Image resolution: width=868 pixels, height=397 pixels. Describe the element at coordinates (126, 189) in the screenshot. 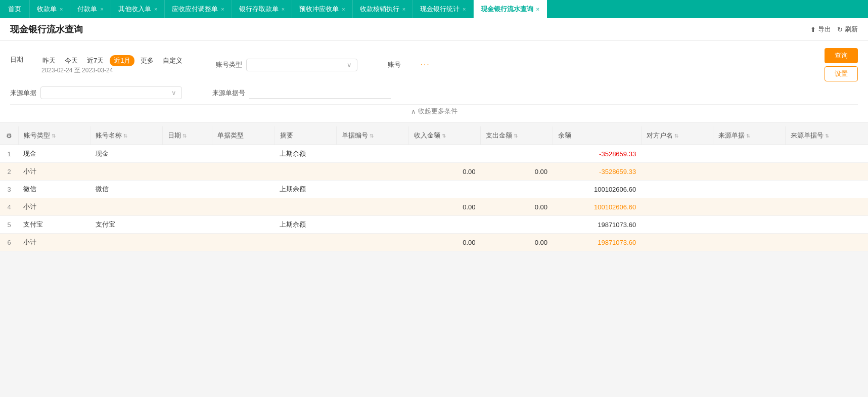

I see `cell-accountName: 微信` at that location.